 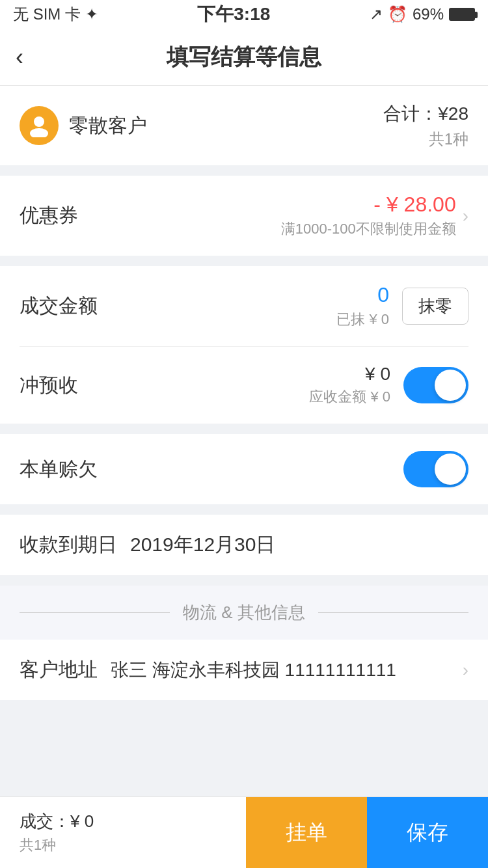 I want to click on transaction-row: 成交金额 0 已抹 ¥ 0 抹零, so click(x=244, y=306).